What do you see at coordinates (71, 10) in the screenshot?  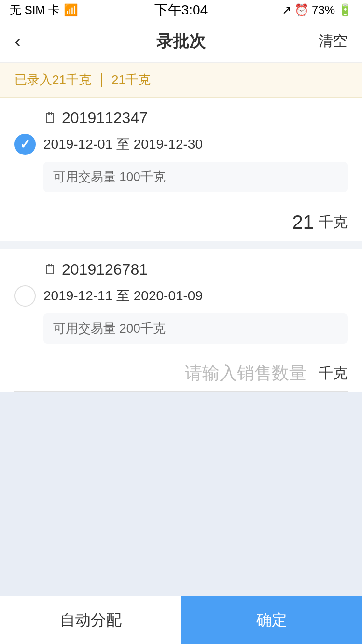 I see `wifi-icon: 📶` at bounding box center [71, 10].